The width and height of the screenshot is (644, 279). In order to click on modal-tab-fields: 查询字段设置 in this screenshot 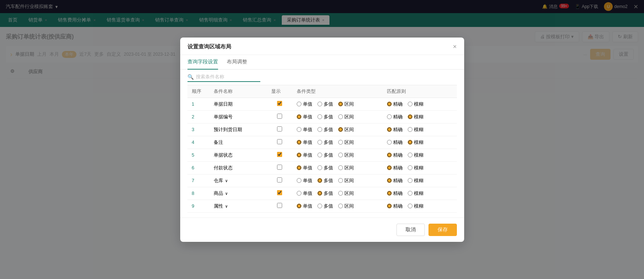, I will do `click(203, 62)`.